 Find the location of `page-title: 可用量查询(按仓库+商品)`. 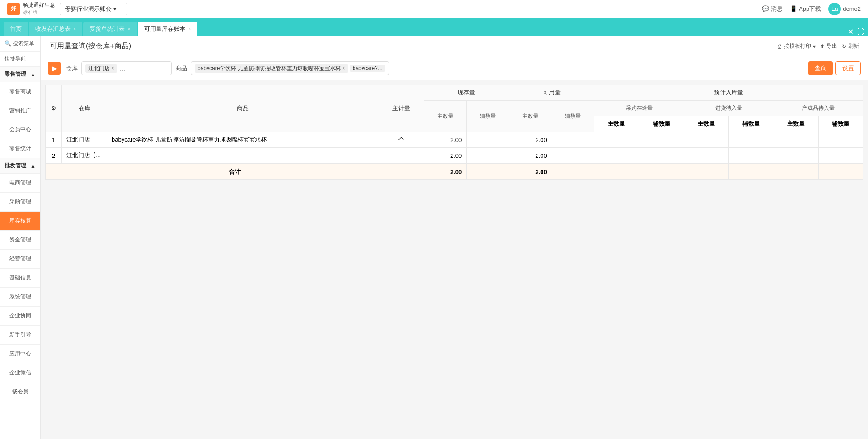

page-title: 可用量查询(按仓库+商品) is located at coordinates (90, 46).